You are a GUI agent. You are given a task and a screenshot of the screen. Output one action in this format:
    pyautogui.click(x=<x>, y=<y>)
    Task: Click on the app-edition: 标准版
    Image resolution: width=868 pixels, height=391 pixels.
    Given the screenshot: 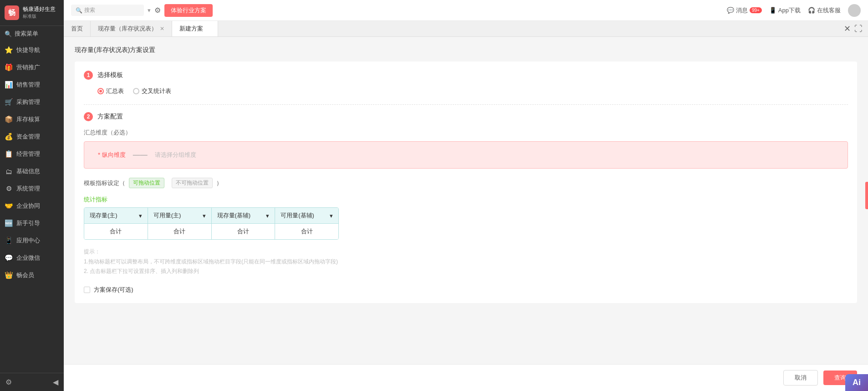 What is the action you would take?
    pyautogui.click(x=39, y=16)
    